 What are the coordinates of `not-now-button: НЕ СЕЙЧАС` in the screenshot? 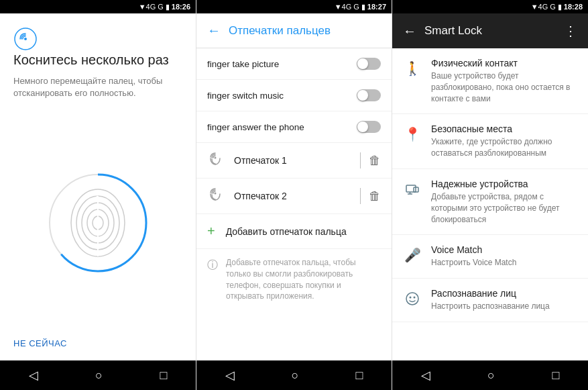 It's located at (98, 344).